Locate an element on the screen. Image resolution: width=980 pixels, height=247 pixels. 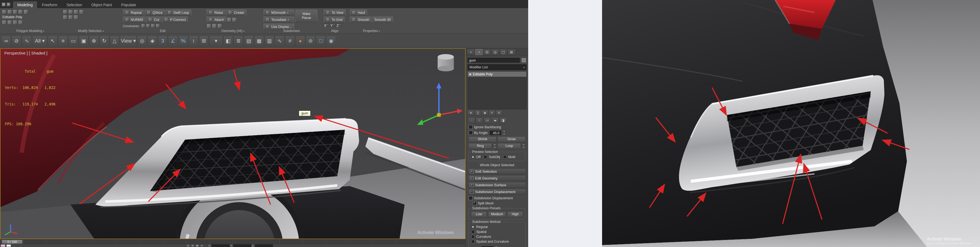
modifier-stack: ▣ Editable Poly is located at coordinates (497, 90).